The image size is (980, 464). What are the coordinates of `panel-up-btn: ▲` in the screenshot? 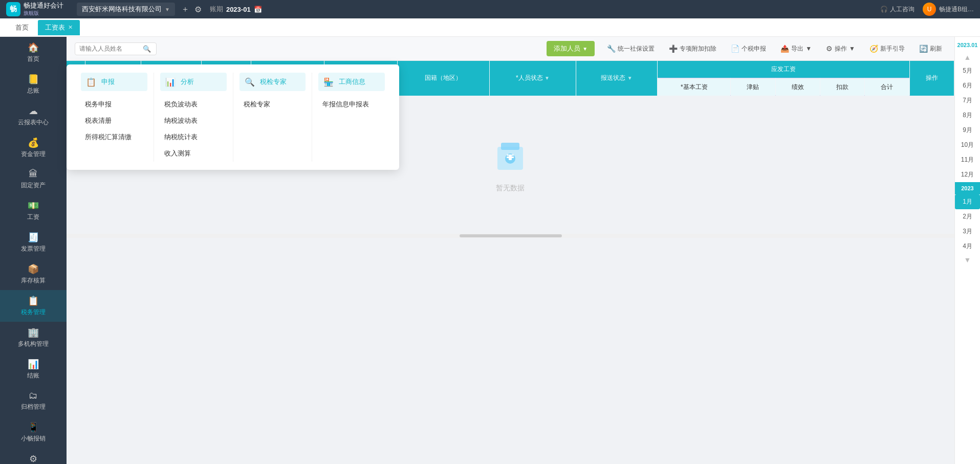 It's located at (968, 57).